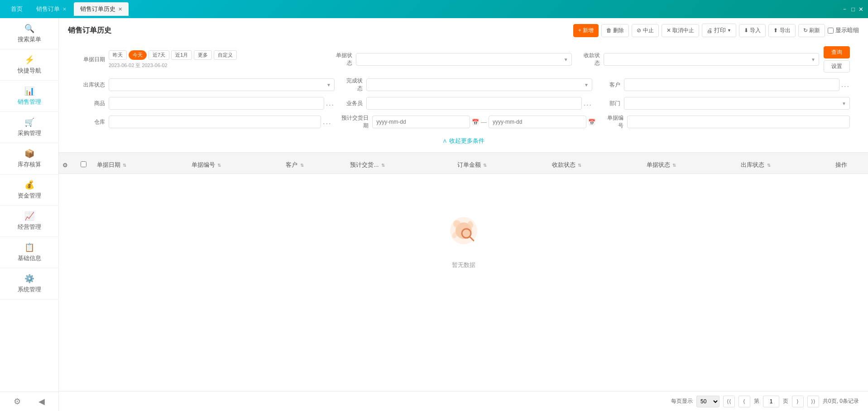 The width and height of the screenshot is (868, 411). What do you see at coordinates (64, 9) in the screenshot?
I see `tab-sales-order-close: ✕` at bounding box center [64, 9].